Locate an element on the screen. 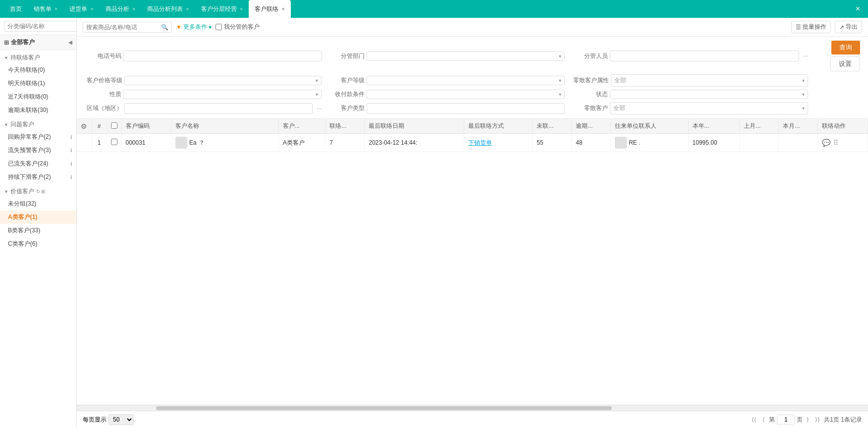 The image size is (868, 428). region-ellipsis: ··· is located at coordinates (319, 108).